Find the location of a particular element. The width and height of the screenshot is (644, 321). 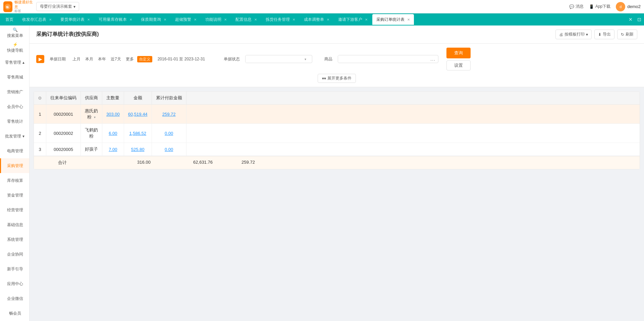

footer-quantity: 316.00 is located at coordinates (144, 163).